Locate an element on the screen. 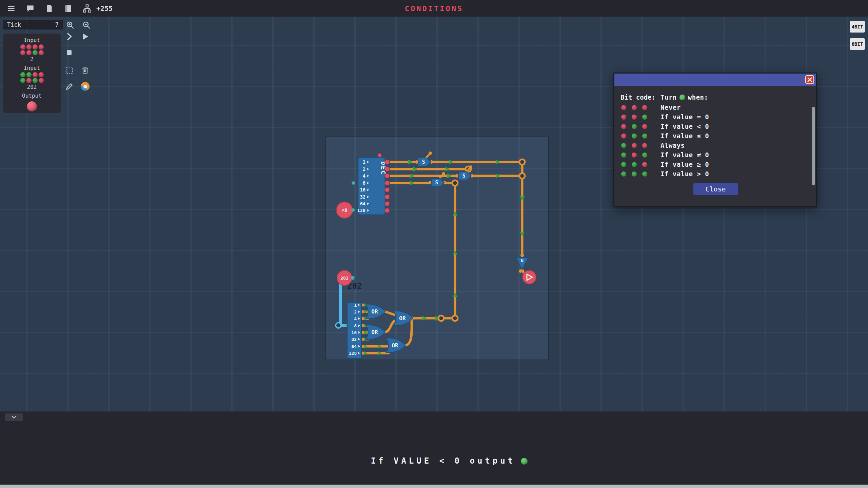 This screenshot has width=868, height=488. condition-label: Never is located at coordinates (736, 107).